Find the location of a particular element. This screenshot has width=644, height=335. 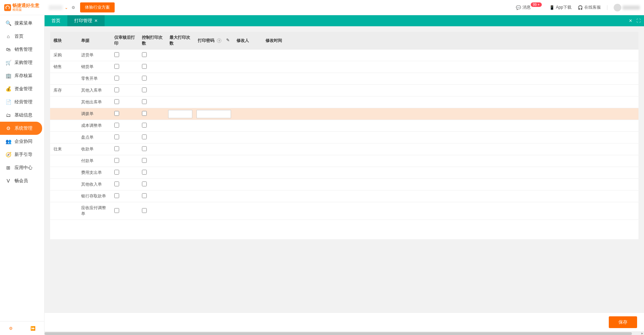

max-print-input is located at coordinates (180, 114).